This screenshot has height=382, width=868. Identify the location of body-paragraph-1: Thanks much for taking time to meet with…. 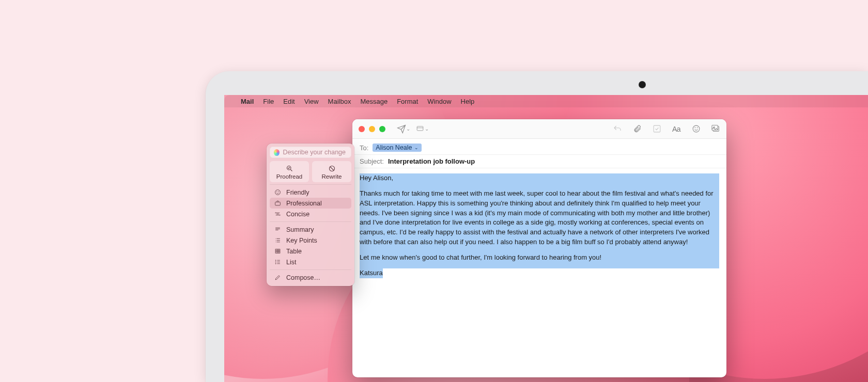
(539, 218).